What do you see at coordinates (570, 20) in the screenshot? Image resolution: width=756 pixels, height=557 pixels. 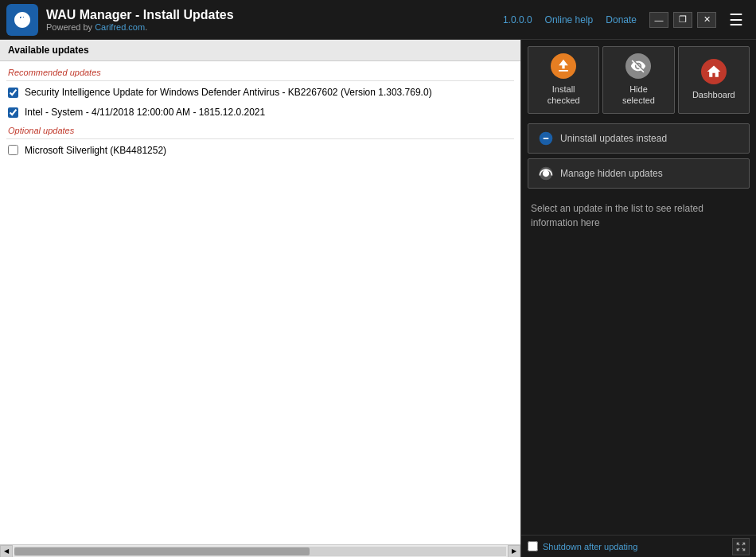 I see `titlebar-nav: 1.0.0.0 Online help Donate` at bounding box center [570, 20].